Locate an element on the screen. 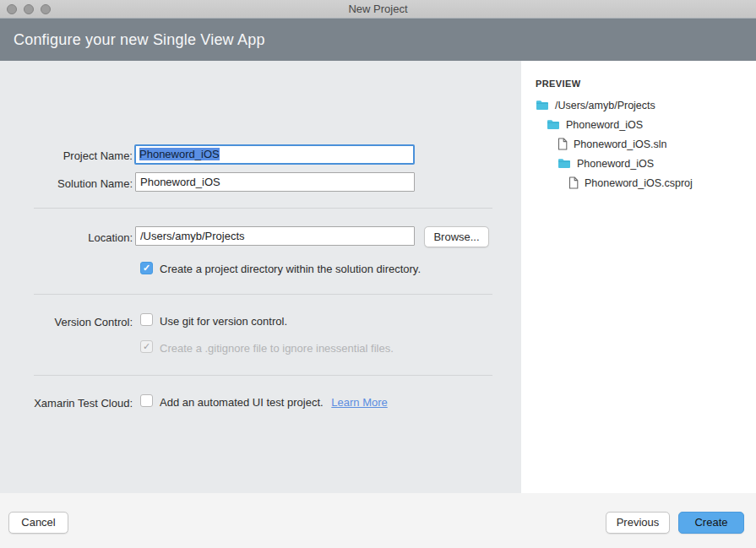  add-ui-test-text: Add an automated UI test project. is located at coordinates (242, 402).